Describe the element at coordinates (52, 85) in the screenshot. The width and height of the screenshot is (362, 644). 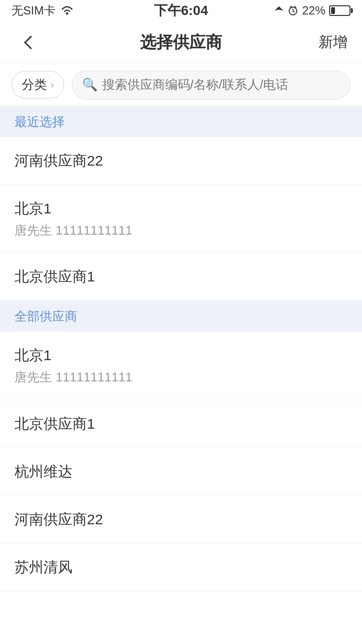
I see `chevron-right-icon: ›` at that location.